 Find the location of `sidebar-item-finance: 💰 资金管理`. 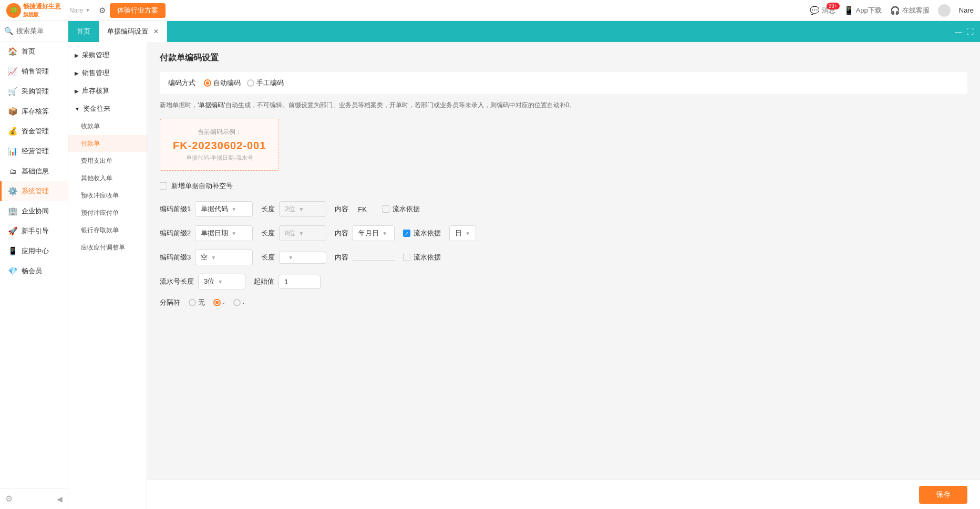

sidebar-item-finance: 💰 资金管理 is located at coordinates (34, 131).